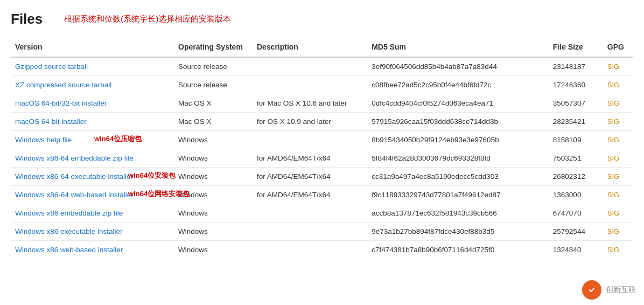 This screenshot has height=305, width=644. I want to click on table-row: Windows x86 executable installerWindows9…, so click(322, 232).